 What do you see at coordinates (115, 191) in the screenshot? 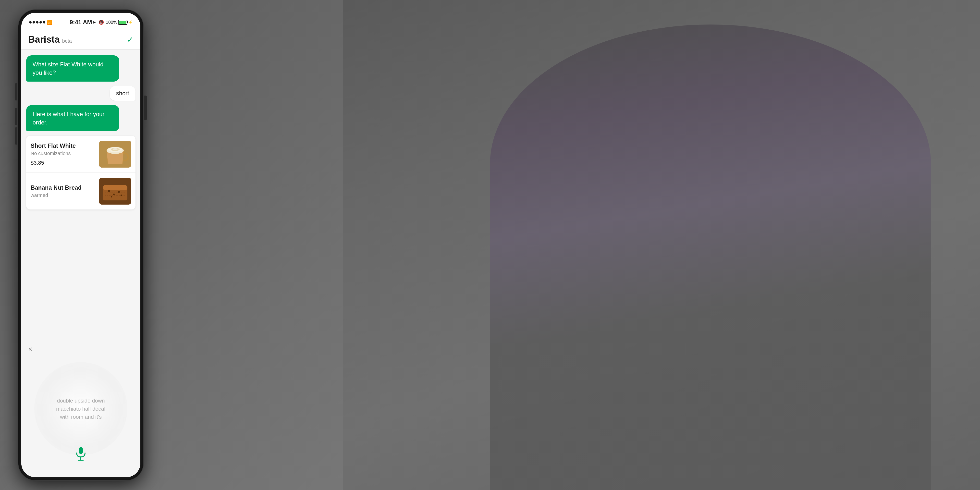
I see `bread-image` at bounding box center [115, 191].